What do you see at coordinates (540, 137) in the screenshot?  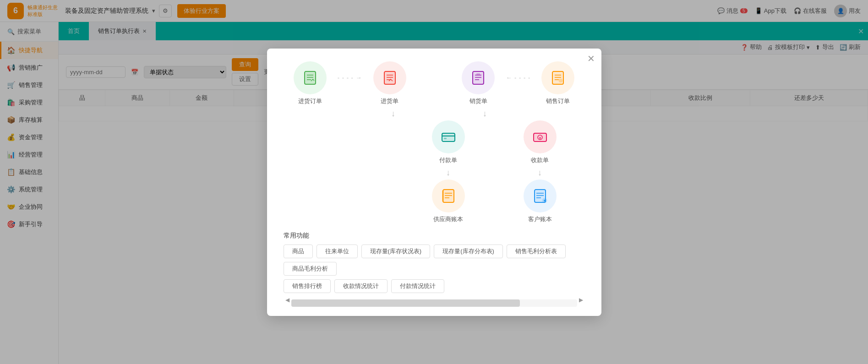 I see `receipt-circle: ¥` at bounding box center [540, 137].